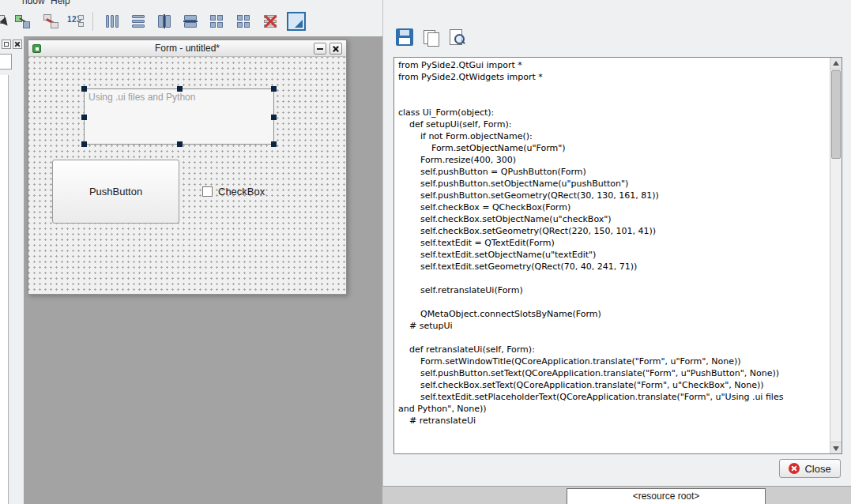 Image resolution: width=851 pixels, height=504 pixels. What do you see at coordinates (217, 21) in the screenshot?
I see `layout-grid-icon` at bounding box center [217, 21].